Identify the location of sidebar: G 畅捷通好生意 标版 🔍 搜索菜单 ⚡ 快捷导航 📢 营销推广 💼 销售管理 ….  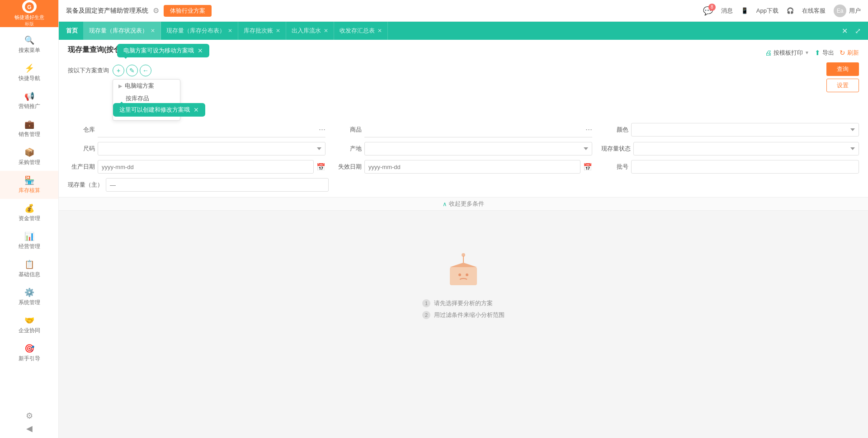
(29, 219).